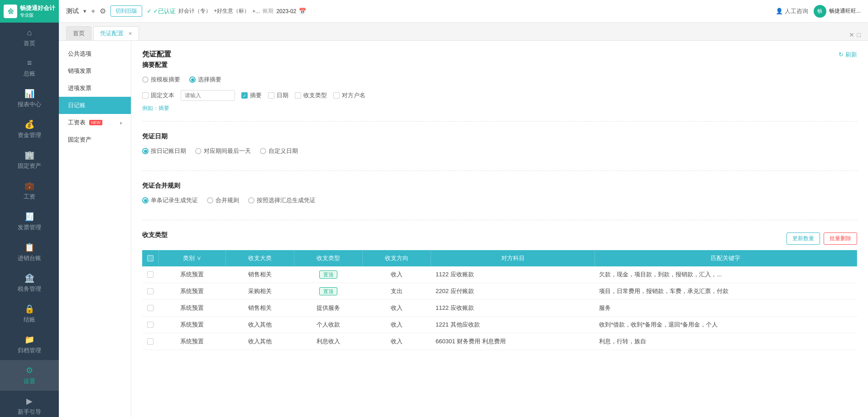 Image resolution: width=868 pixels, height=417 pixels. What do you see at coordinates (397, 291) in the screenshot?
I see `cell-direction: 支出` at bounding box center [397, 291].